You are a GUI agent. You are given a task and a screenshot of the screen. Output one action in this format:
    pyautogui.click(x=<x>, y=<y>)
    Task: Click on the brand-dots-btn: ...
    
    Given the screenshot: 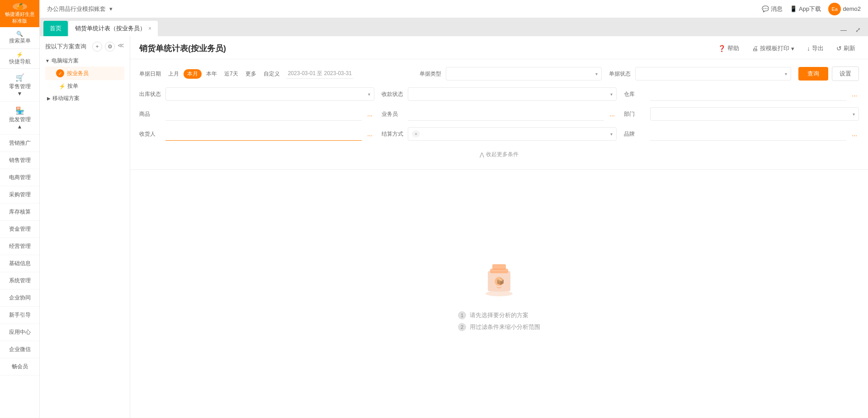 What is the action you would take?
    pyautogui.click(x=854, y=134)
    